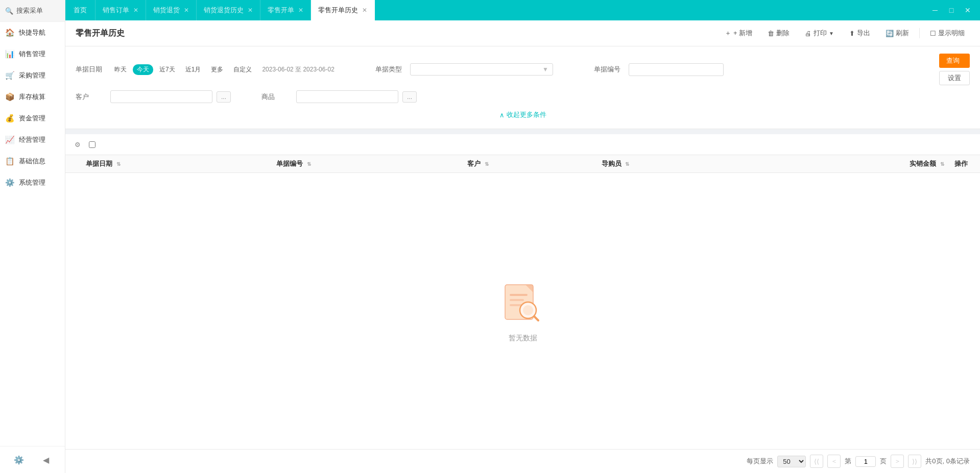  What do you see at coordinates (897, 33) in the screenshot?
I see `refresh-button: 🔄 刷新` at bounding box center [897, 33].